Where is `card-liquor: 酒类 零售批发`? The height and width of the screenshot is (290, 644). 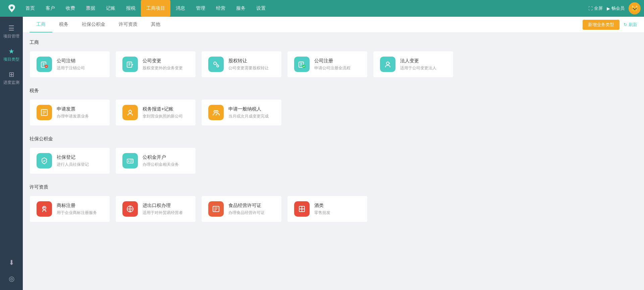
card-liquor: 酒类 零售批发 is located at coordinates (327, 209).